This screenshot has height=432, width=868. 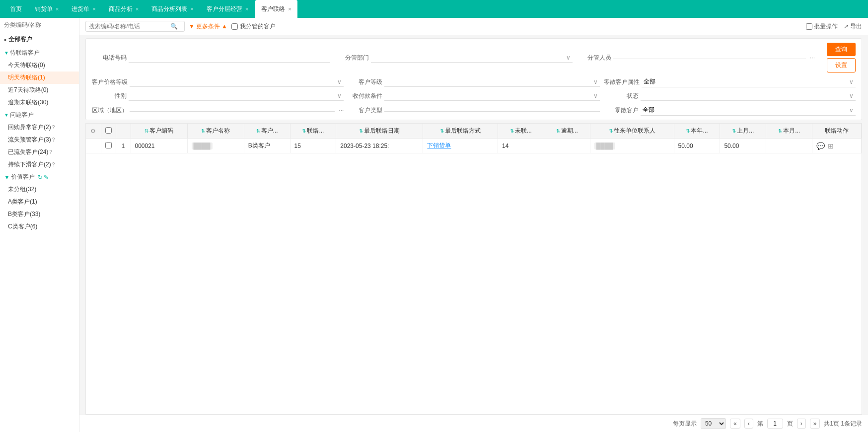 I want to click on more-conditions-btn: ▼ 更多条件 ▲, so click(x=208, y=27).